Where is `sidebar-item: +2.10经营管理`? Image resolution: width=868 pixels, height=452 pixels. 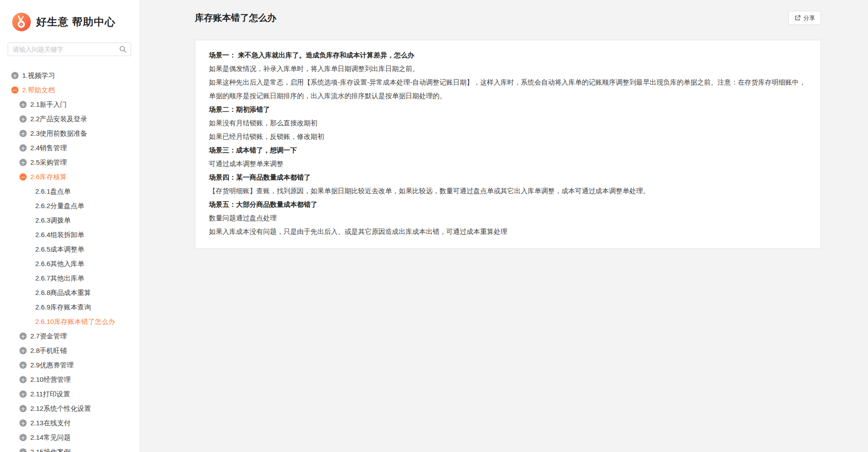 sidebar-item: +2.10经营管理 is located at coordinates (70, 380).